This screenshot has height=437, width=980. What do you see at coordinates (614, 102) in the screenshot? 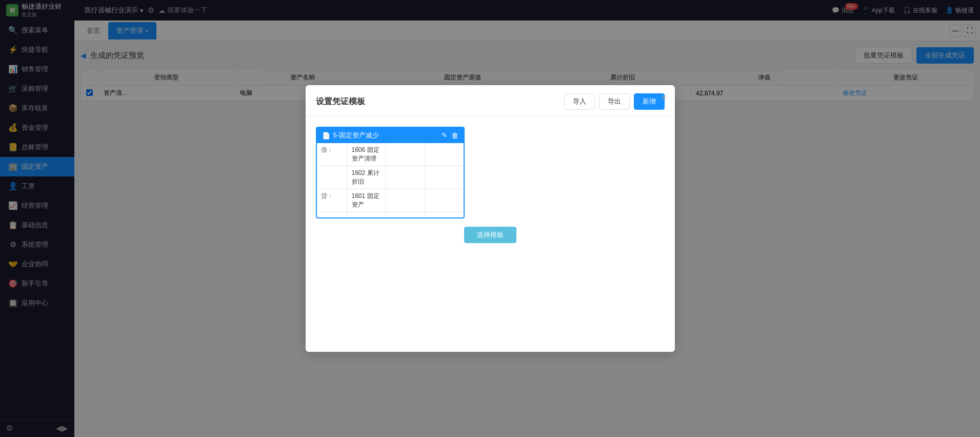
I see `modal-header-actions: 导入 导出 新增` at bounding box center [614, 102].